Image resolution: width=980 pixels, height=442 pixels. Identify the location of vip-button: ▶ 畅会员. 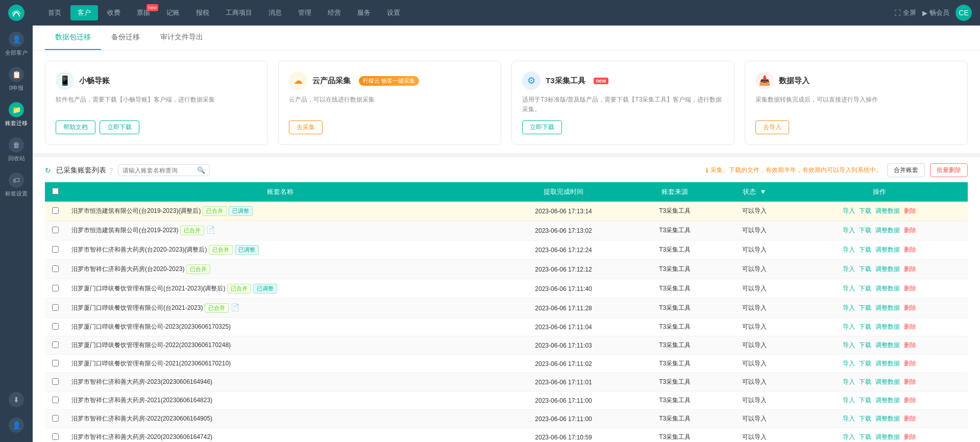
(936, 13).